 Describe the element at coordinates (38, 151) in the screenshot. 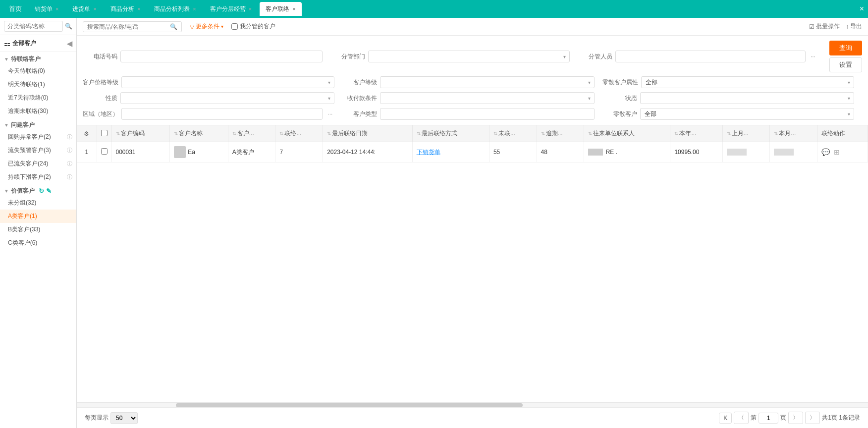

I see `sidebar-item-churn-warning: 流失预警客户(3) ⓘ` at that location.